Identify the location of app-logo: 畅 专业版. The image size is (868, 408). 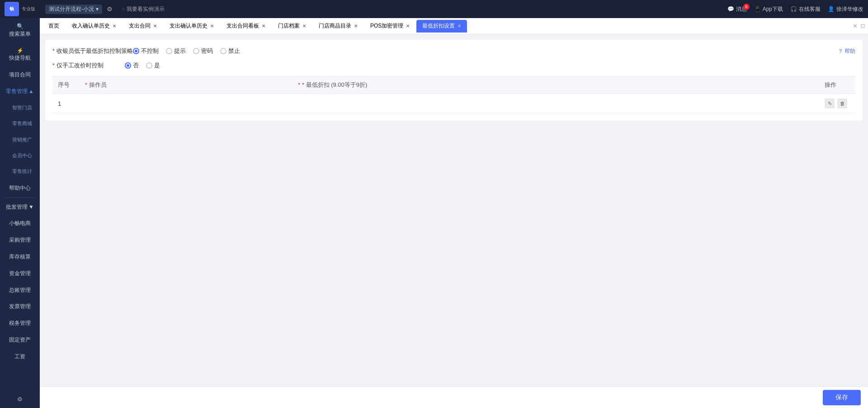
(23, 9).